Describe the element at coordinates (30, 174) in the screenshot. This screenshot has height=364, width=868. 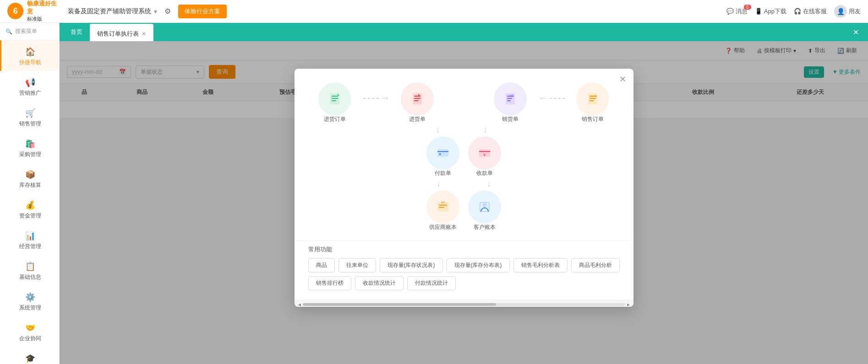
I see `inventory-icon: 📦` at that location.